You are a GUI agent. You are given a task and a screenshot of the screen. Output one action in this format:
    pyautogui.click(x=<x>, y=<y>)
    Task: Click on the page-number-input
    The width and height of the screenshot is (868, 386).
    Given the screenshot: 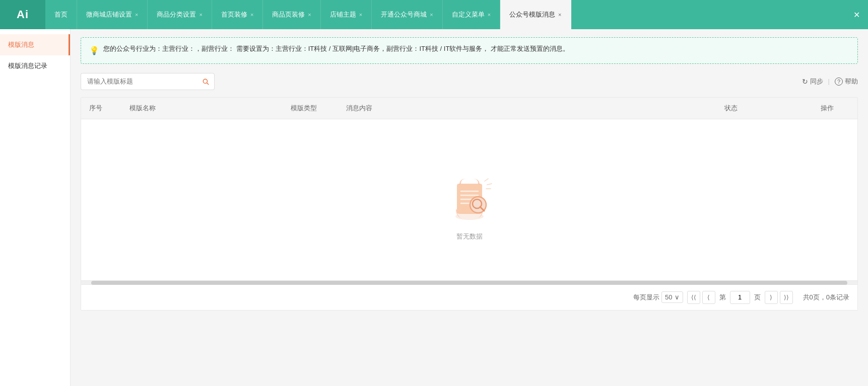 What is the action you would take?
    pyautogui.click(x=740, y=297)
    